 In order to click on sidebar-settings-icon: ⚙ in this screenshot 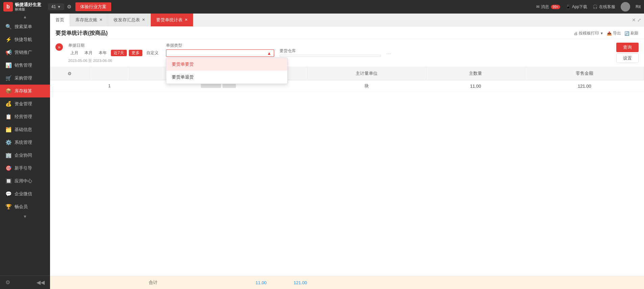, I will do `click(8, 282)`.